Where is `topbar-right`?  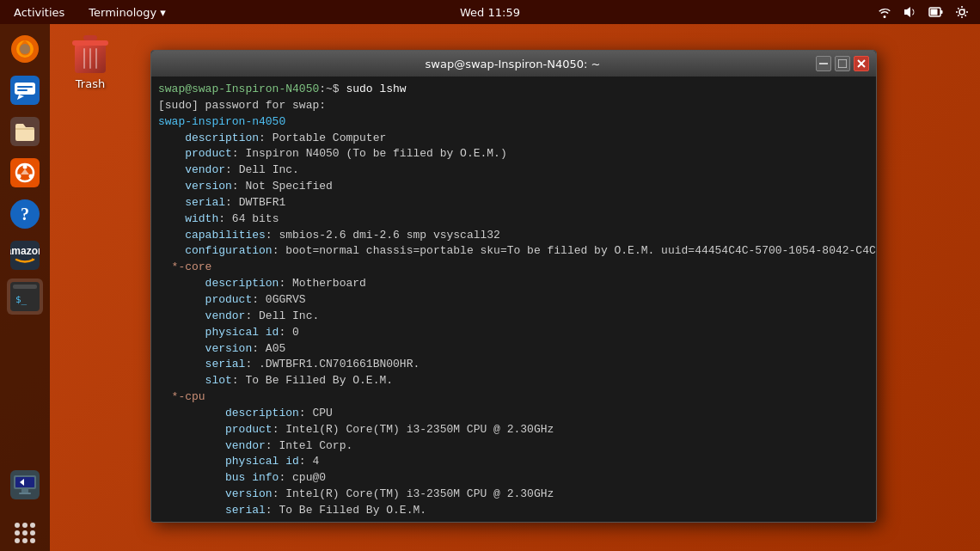 topbar-right is located at coordinates (923, 12).